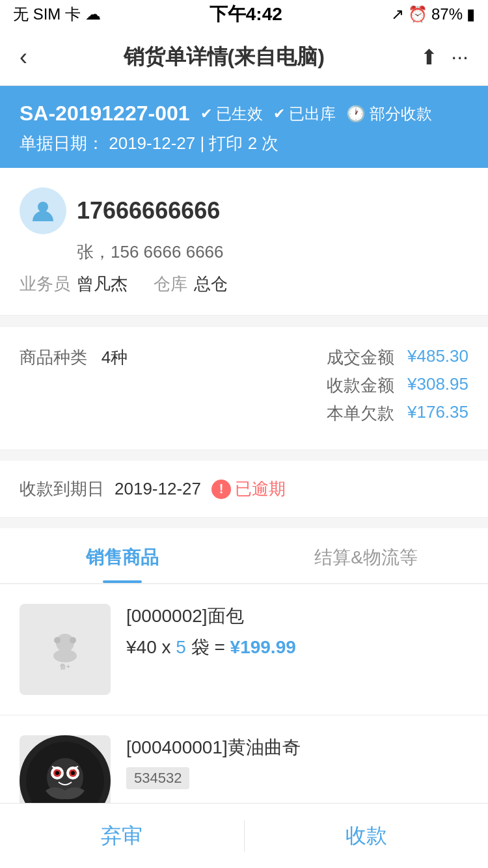 This screenshot has height=868, width=488. I want to click on back-button: ‹, so click(23, 57).